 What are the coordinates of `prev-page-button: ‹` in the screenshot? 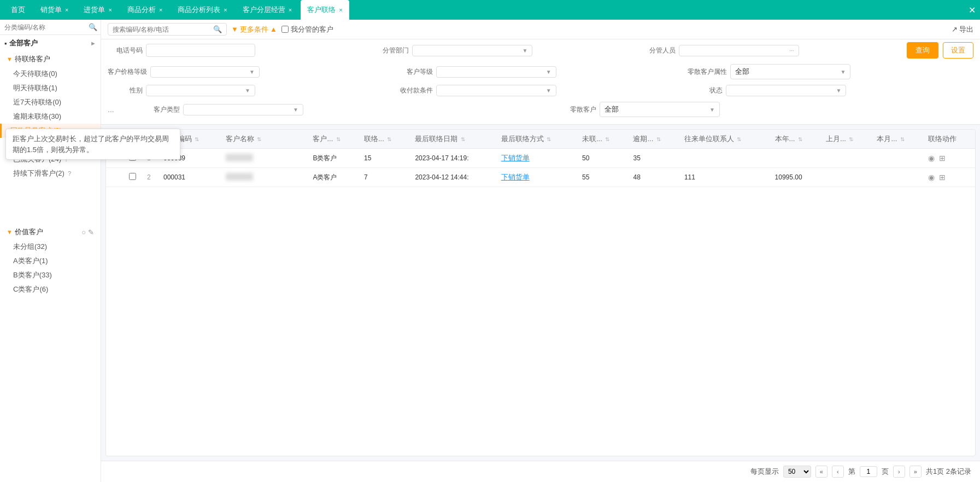 It's located at (838, 472).